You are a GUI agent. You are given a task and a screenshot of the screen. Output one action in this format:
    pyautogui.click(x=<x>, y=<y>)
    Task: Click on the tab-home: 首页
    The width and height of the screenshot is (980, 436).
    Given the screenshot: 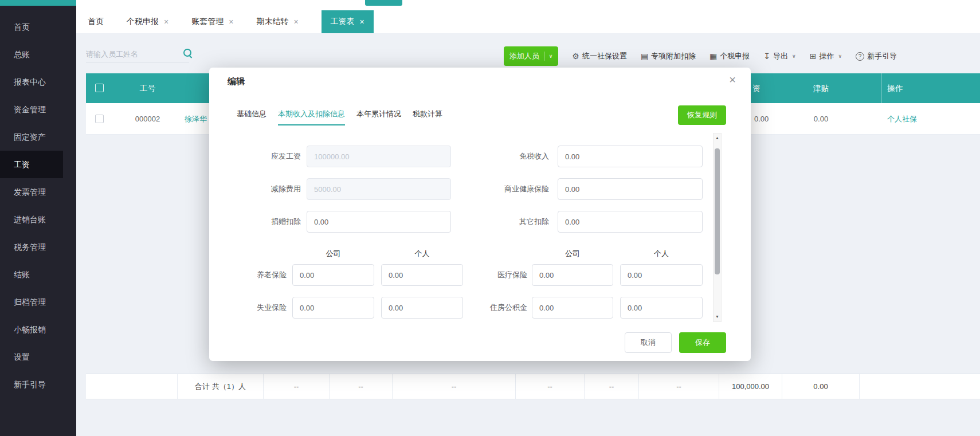 What is the action you would take?
    pyautogui.click(x=96, y=22)
    